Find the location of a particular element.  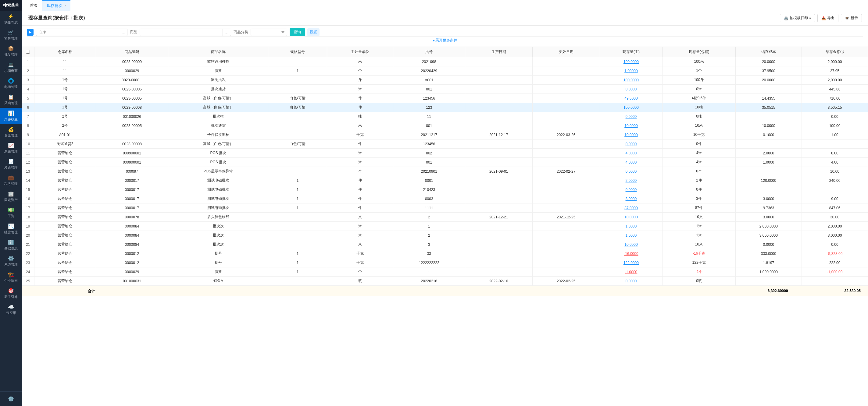

table-cell: -16.0000 is located at coordinates (631, 254).